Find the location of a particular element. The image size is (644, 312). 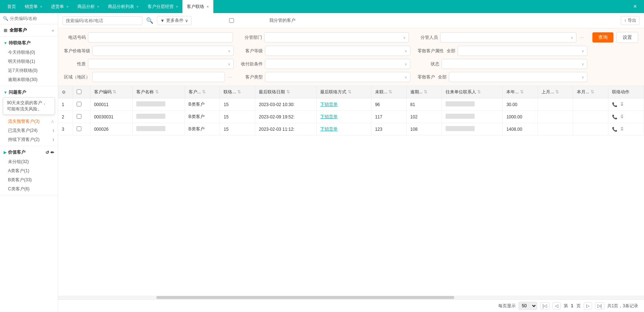

nav-tab-purchase: 进货单 × is located at coordinates (60, 7).